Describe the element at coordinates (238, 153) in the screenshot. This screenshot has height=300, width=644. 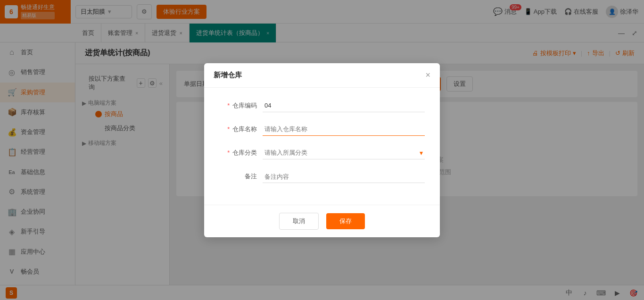
I see `category-label: * 仓库分类` at that location.